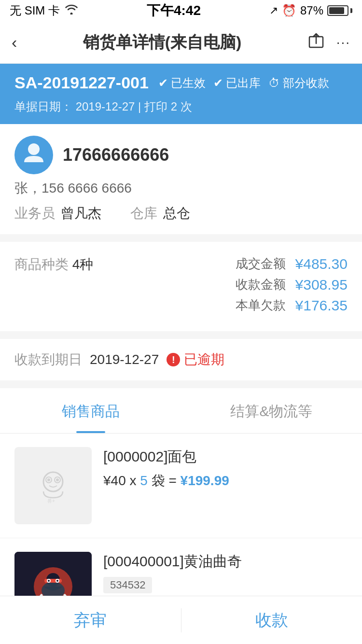 This screenshot has height=644, width=362. What do you see at coordinates (225, 468) in the screenshot?
I see `product-info-bread: [0000002]面包 ¥40 x 5 袋 = ¥199.99` at bounding box center [225, 468].